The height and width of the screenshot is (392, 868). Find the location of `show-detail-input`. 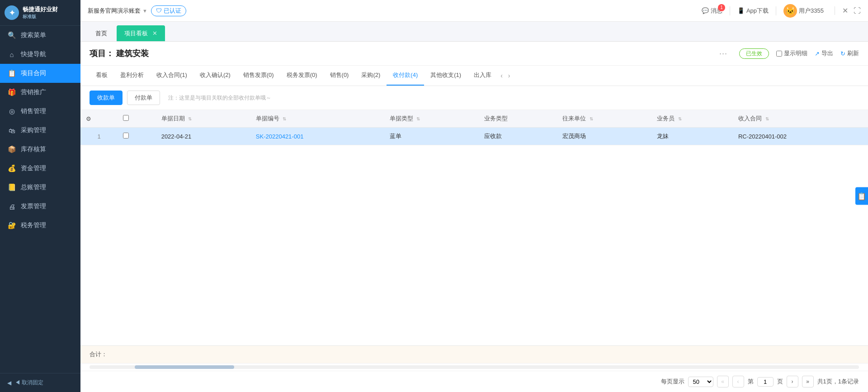

show-detail-input is located at coordinates (779, 53).